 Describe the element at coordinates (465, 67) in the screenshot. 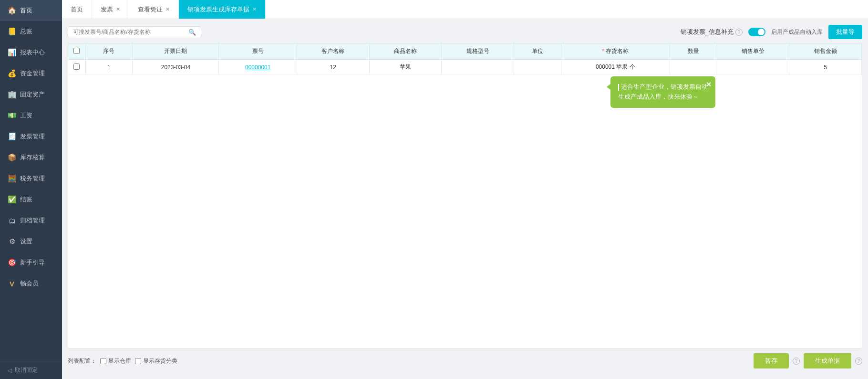

I see `table-row: 1 2023-03-04 00000001 12 苹果 000001 苹果 个 …` at that location.